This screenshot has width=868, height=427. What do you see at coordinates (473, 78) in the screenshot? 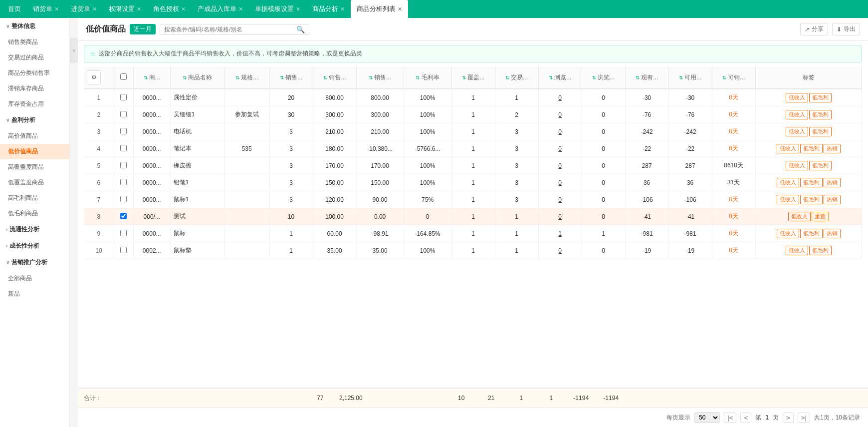
I see `col-coverage: ⇅ 覆盖...` at bounding box center [473, 78].